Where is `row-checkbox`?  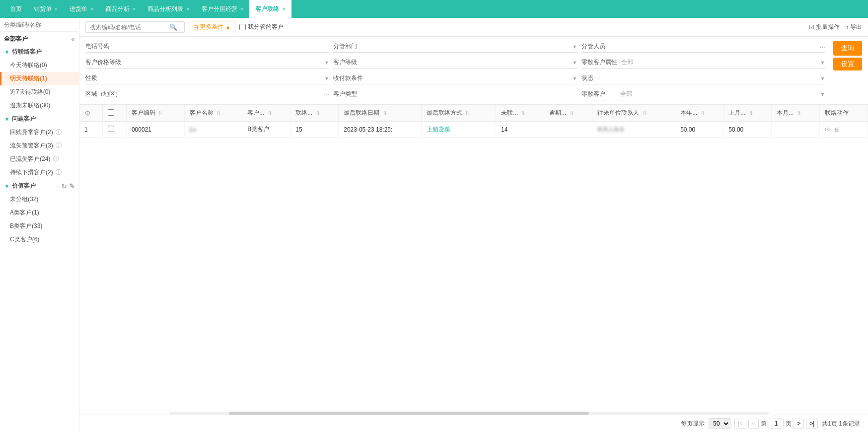 row-checkbox is located at coordinates (115, 130).